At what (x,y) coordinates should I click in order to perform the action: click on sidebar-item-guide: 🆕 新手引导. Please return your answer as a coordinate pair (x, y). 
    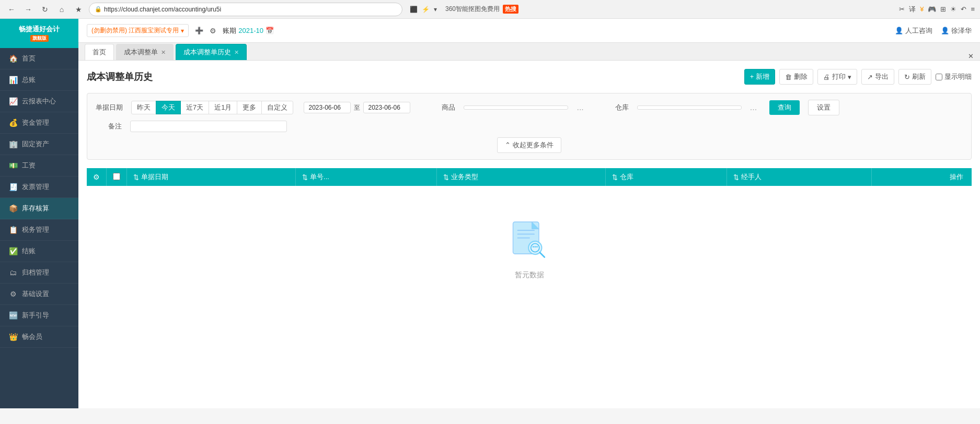
    Looking at the image, I should click on (39, 315).